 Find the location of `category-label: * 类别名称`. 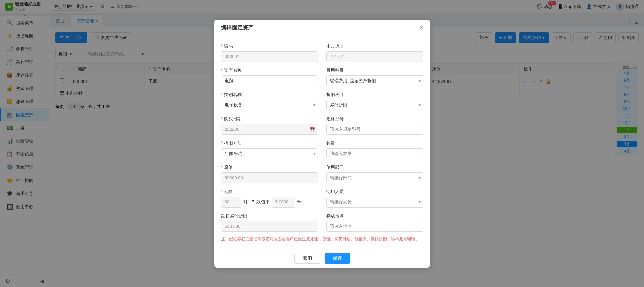

category-label: * 类别名称 is located at coordinates (270, 95).